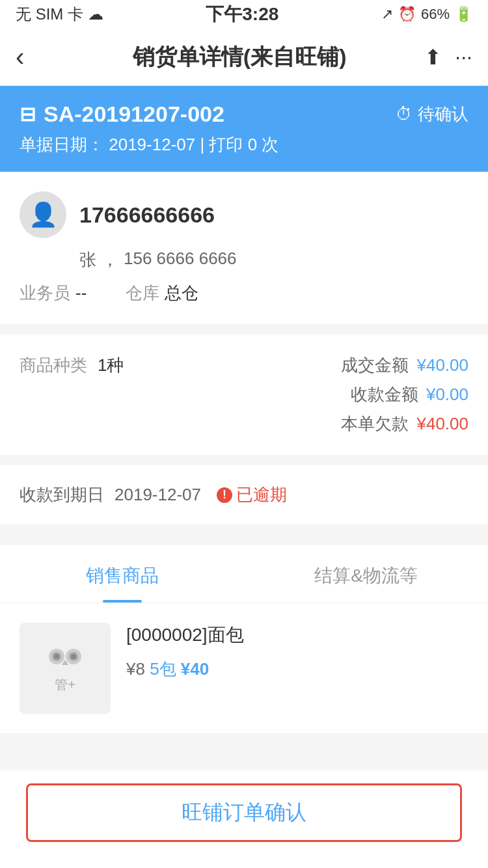  Describe the element at coordinates (53, 293) in the screenshot. I see `sales-item: 业务员 --` at that location.